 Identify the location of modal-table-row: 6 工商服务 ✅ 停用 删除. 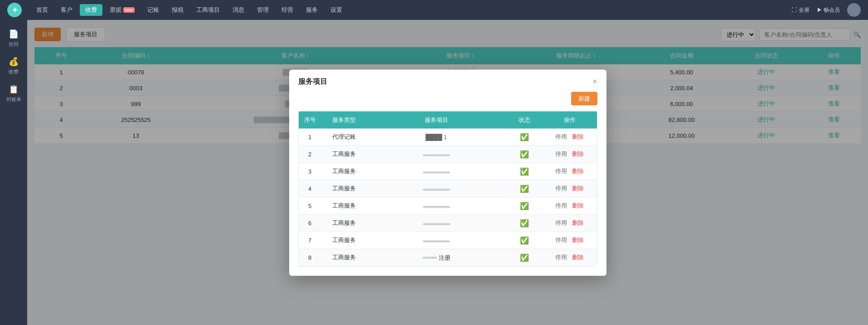
(448, 223).